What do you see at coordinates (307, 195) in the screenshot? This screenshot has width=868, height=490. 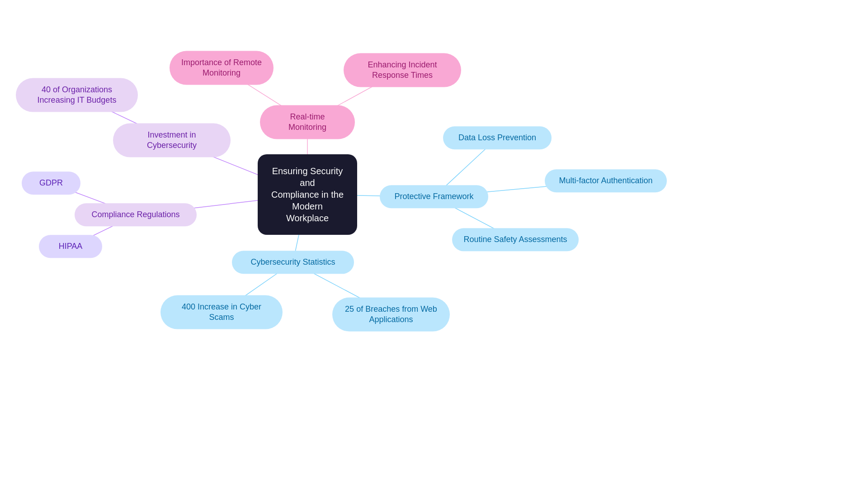 I see `center-label: Ensuring Security and Compliance in the …` at bounding box center [307, 195].